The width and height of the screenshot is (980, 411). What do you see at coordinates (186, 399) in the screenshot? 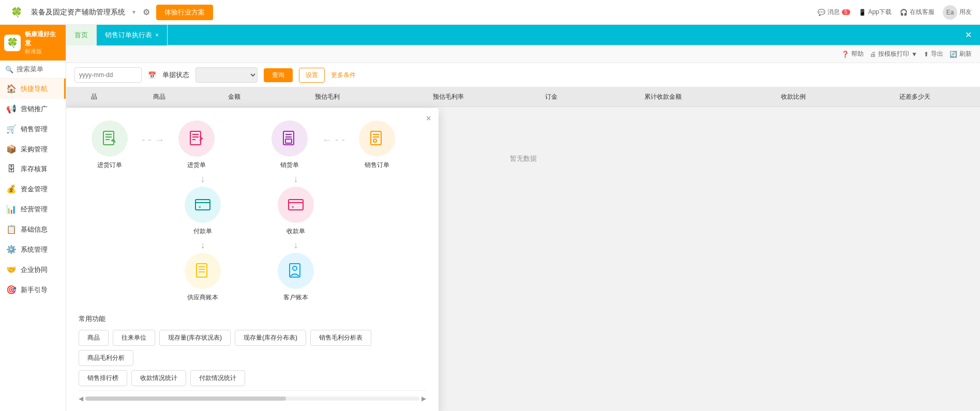
I see `scrollbar-thumb` at bounding box center [186, 399].